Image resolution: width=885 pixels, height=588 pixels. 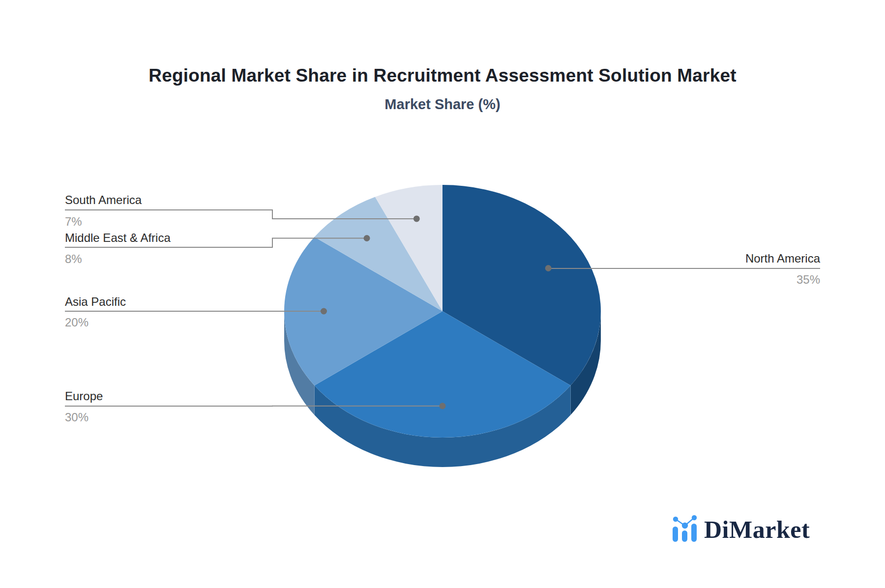 I want to click on bar-line-chart-icon, so click(x=685, y=528).